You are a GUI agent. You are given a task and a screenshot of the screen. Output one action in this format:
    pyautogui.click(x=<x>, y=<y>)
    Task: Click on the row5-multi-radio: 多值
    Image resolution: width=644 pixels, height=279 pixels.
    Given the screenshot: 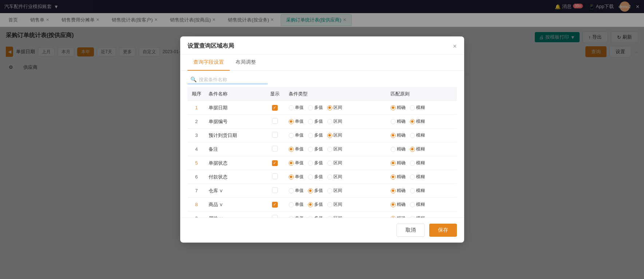 What is the action you would take?
    pyautogui.click(x=315, y=163)
    